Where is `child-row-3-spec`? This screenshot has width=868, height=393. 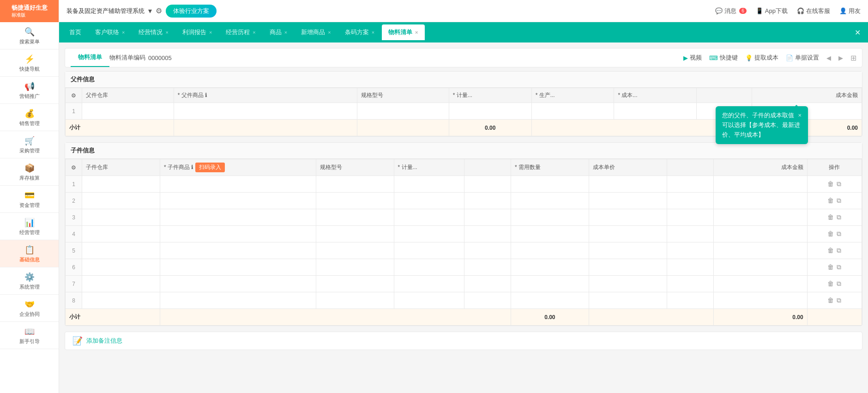 child-row-3-spec is located at coordinates (355, 218).